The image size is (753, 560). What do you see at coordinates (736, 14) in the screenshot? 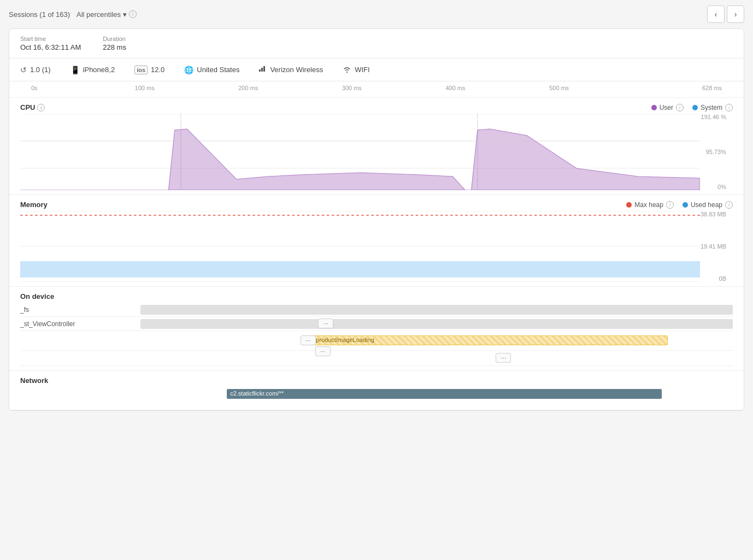
I see `next-button: ›` at bounding box center [736, 14].